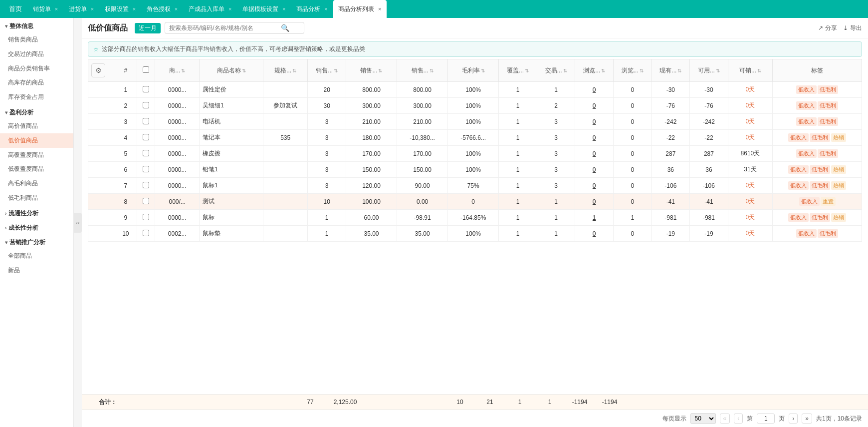  I want to click on sidebar-item-stock-fund: 库存资金占用, so click(37, 97).